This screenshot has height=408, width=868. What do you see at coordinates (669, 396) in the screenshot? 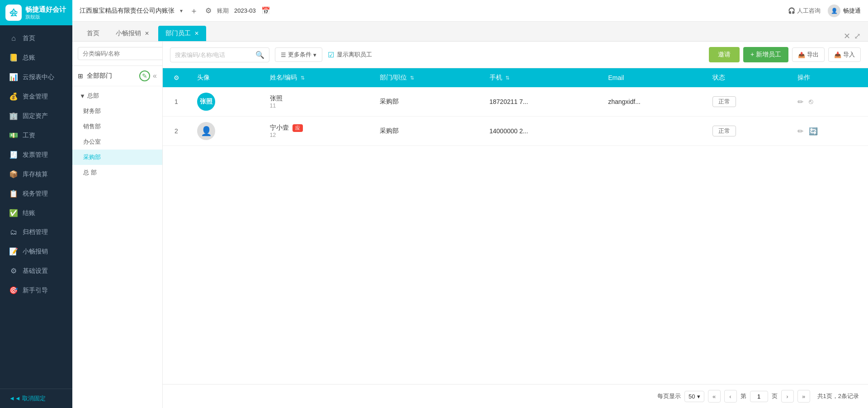
I see `per-page-label: 每页显示` at bounding box center [669, 396].